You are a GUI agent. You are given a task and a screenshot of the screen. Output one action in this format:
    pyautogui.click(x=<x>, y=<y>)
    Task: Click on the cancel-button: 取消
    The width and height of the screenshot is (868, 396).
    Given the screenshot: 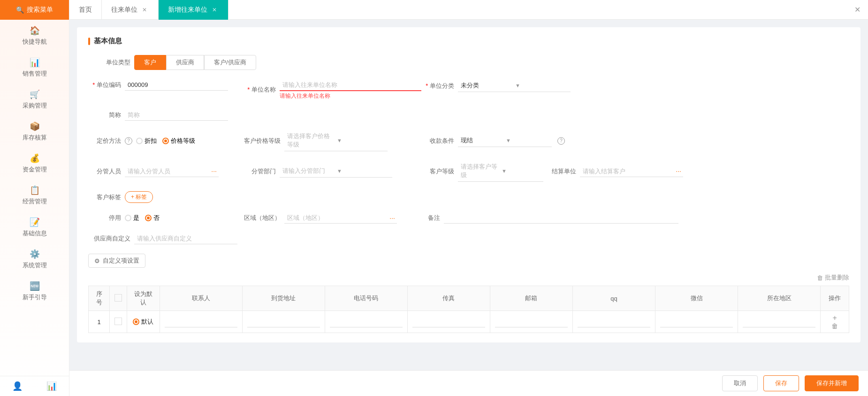 What is the action you would take?
    pyautogui.click(x=740, y=383)
    